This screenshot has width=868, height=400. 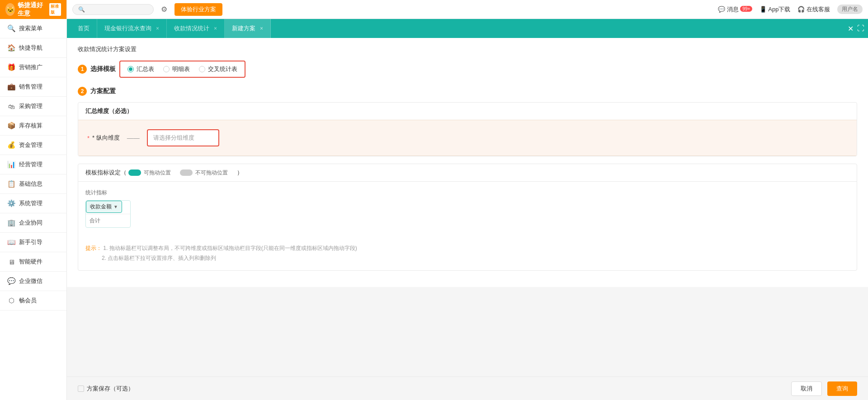 I want to click on sidebar-item-label: 新手引导, so click(x=31, y=242).